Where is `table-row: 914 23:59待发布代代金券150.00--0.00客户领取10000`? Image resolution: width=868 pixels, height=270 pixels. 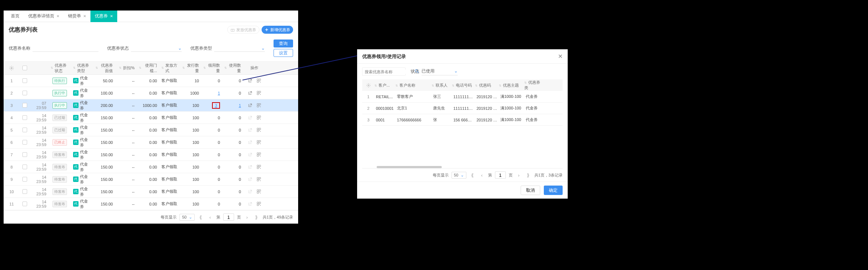
table-row: 914 23:59待发布代代金券150.00--0.00客户领取10000 is located at coordinates (151, 179).